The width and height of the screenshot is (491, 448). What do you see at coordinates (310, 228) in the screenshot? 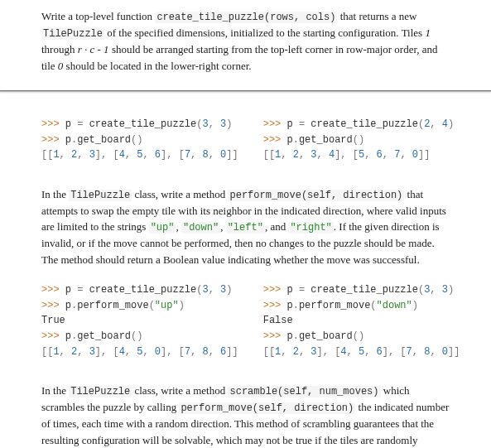
I see `str-right: "right"` at bounding box center [310, 228].